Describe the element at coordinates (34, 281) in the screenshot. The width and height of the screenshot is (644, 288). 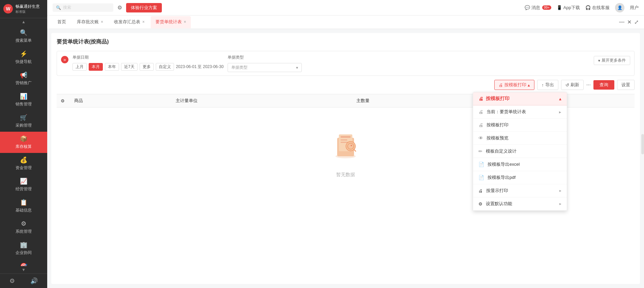
I see `audio-footer-btn: 🔊` at that location.